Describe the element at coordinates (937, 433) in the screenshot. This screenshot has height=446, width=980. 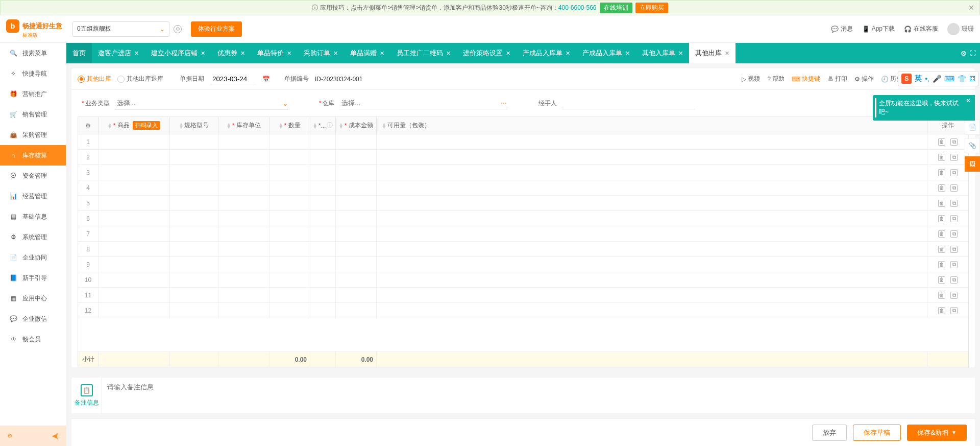
I see `save-new-button: 保存&新增 ▼` at that location.